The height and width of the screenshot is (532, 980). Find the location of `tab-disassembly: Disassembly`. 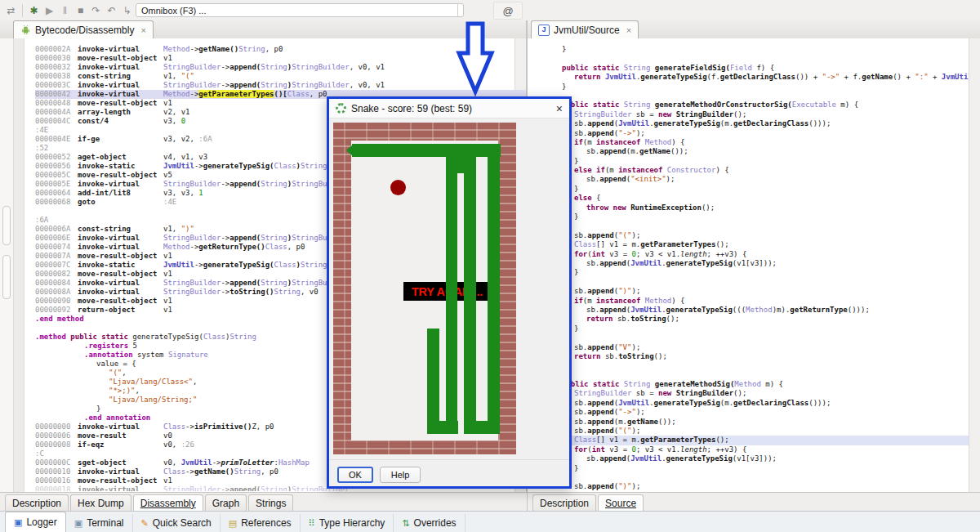

tab-disassembly: Disassembly is located at coordinates (168, 503).